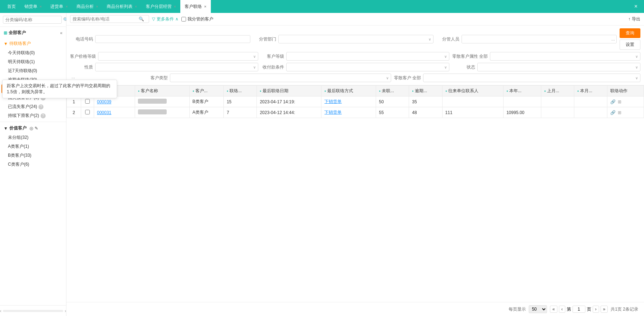 The image size is (644, 316). What do you see at coordinates (184, 19) in the screenshot?
I see `my-customers-checkbox` at bounding box center [184, 19].